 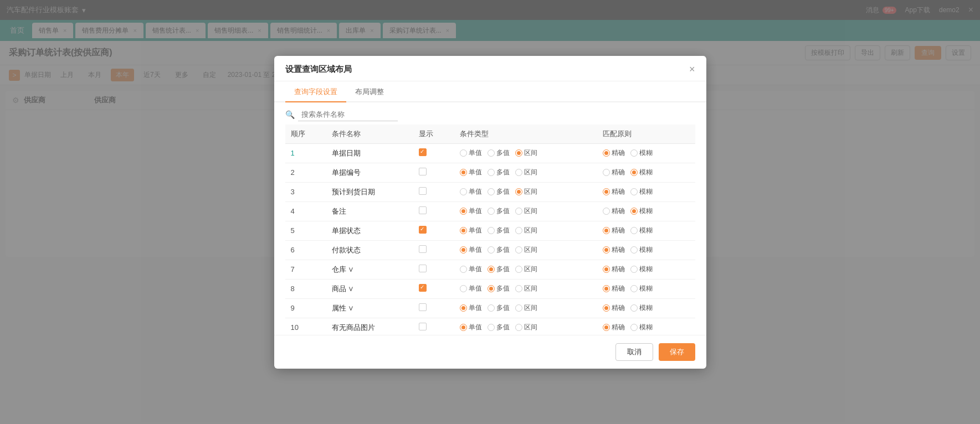 What do you see at coordinates (614, 230) in the screenshot?
I see `row-4-match-exact: 精确` at bounding box center [614, 230].